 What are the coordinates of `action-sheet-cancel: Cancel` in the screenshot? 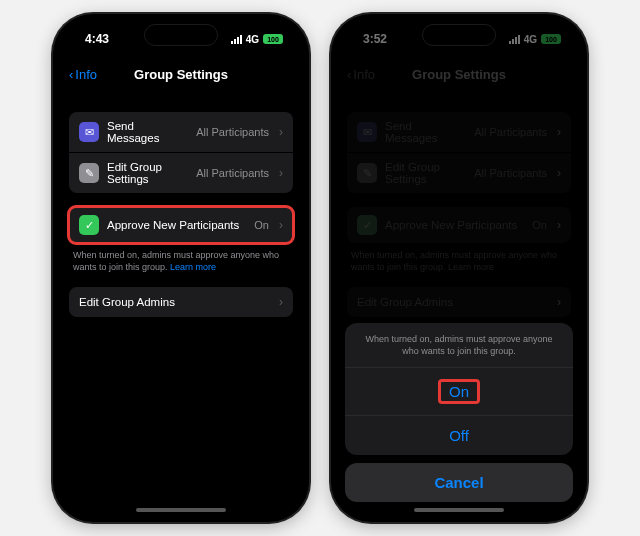 It's located at (459, 482).